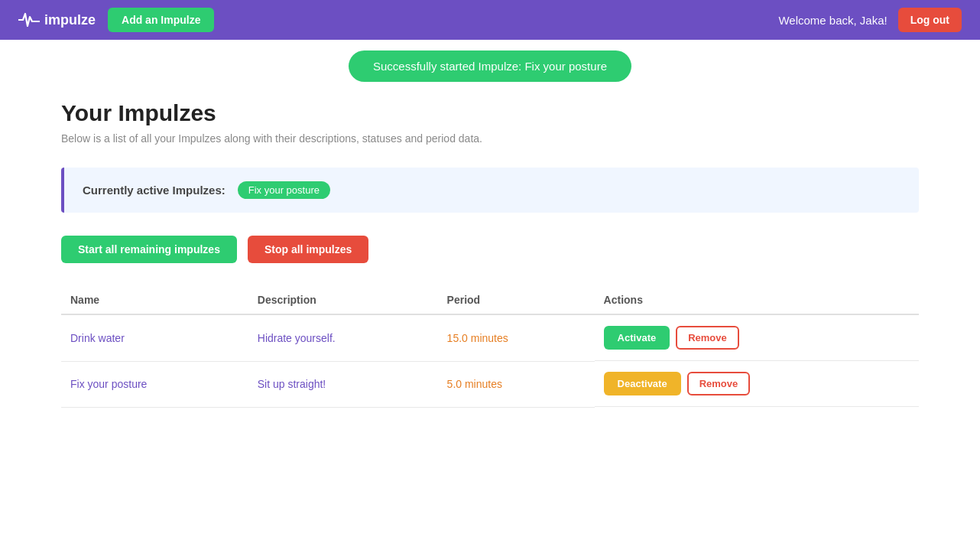  Describe the element at coordinates (517, 338) in the screenshot. I see `cell-period: 15.0 minutes` at that location.